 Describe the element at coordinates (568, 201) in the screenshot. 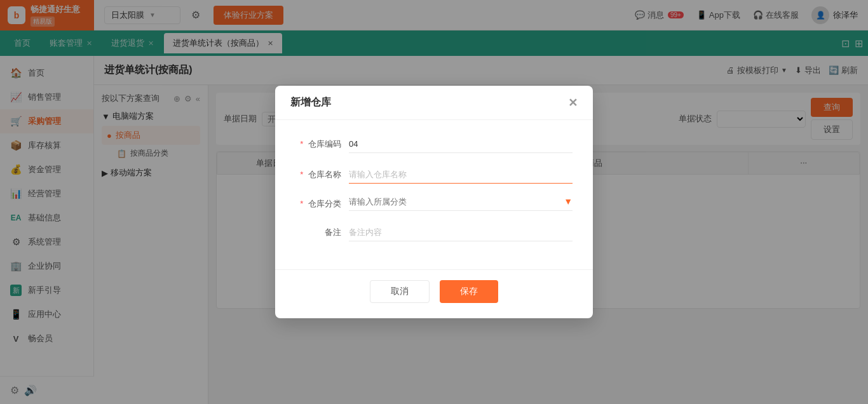

I see `category-dropdown-icon: ▼` at that location.